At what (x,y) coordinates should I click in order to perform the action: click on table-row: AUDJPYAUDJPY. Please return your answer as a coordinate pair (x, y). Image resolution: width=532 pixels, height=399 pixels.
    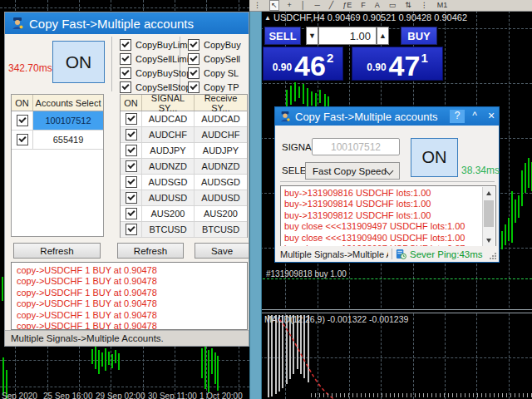
    Looking at the image, I should click on (184, 151).